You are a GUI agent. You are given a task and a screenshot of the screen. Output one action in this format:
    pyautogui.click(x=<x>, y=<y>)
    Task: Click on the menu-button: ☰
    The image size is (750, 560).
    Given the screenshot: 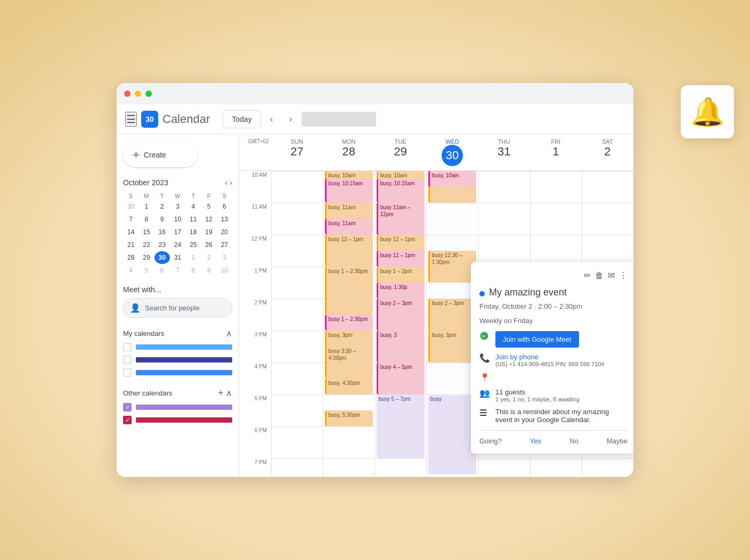 What is the action you would take?
    pyautogui.click(x=131, y=119)
    